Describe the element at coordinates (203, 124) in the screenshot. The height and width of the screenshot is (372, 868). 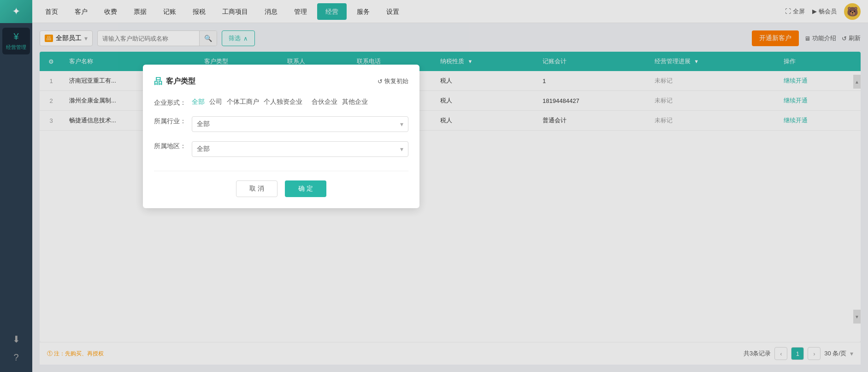
I see `industry-value: 全部` at that location.